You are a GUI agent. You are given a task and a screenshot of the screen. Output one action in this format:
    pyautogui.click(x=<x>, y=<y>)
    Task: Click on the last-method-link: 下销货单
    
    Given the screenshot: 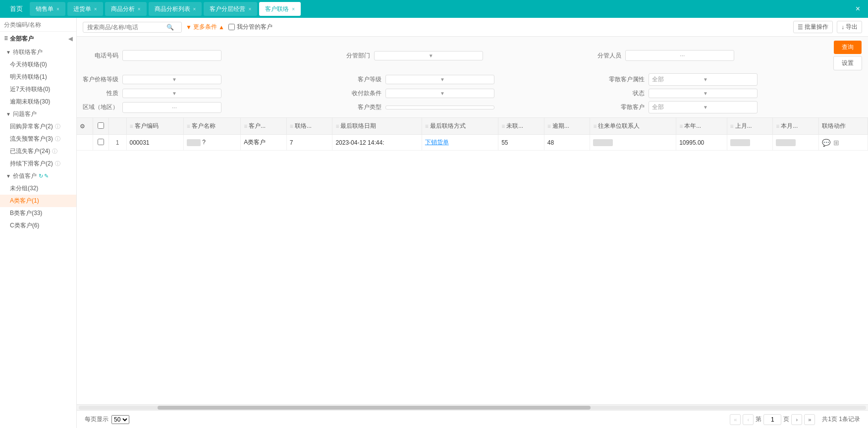 What is the action you would take?
    pyautogui.click(x=437, y=142)
    